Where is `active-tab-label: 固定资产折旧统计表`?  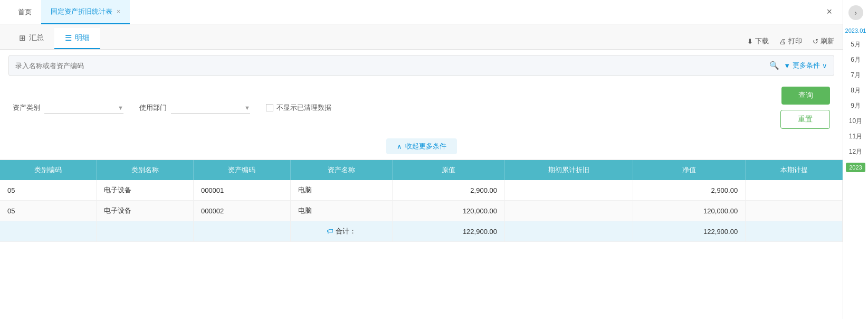
active-tab-label: 固定资产折旧统计表 is located at coordinates (81, 12).